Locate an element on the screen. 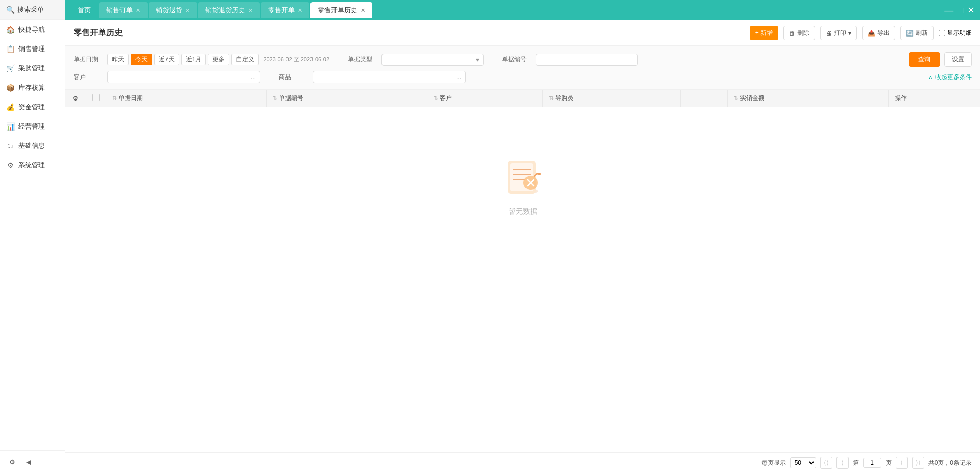 The height and width of the screenshot is (473, 980). page-size-label: 每页显示 is located at coordinates (774, 463).